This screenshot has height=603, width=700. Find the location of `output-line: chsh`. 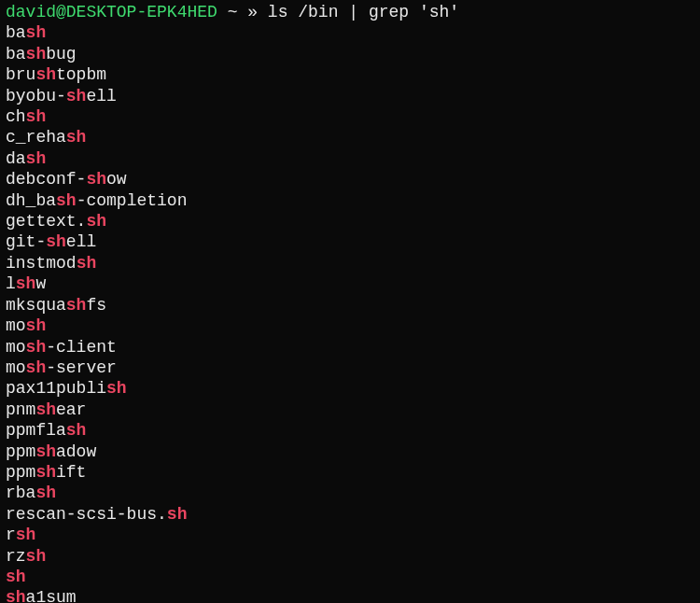

output-line: chsh is located at coordinates (350, 117).